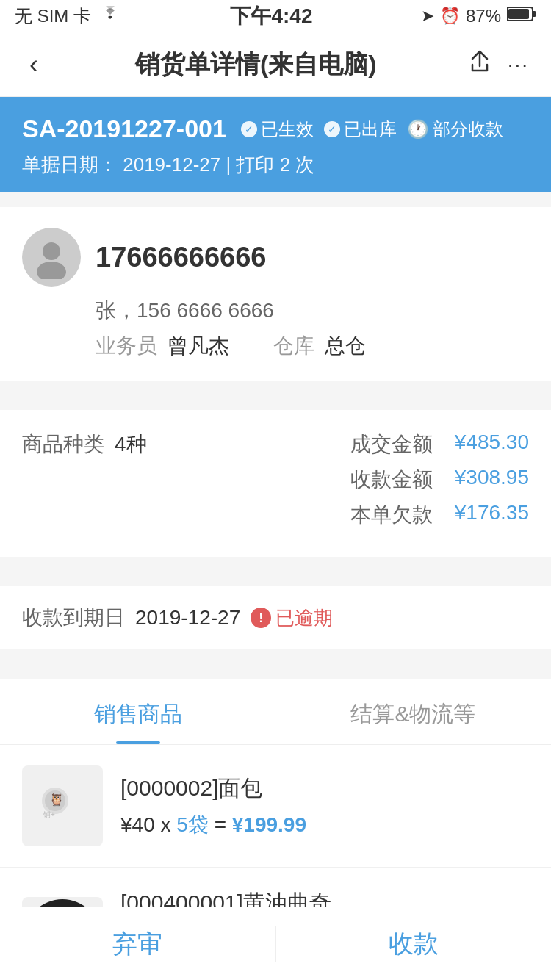 The height and width of the screenshot is (980, 551). What do you see at coordinates (276, 145) in the screenshot?
I see `order-header: SA-20191227-001 ✓ 已生效 ✓ 已出库 🕐 部分收款 单据日期：…` at bounding box center [276, 145].